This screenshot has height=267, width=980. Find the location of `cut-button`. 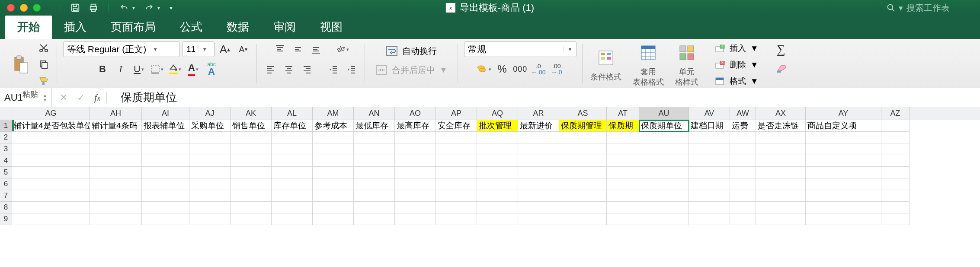

cut-button is located at coordinates (44, 48).